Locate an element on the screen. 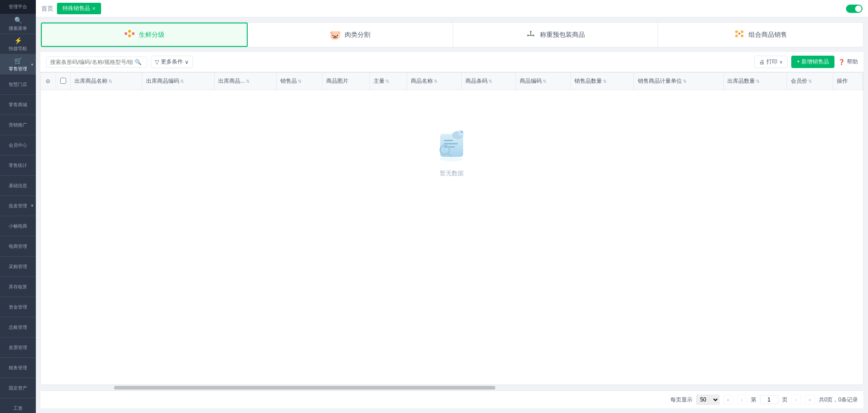 This screenshot has width=868, height=413. sidebar-item-wholesale-mgmt: 批发管理 ▼ is located at coordinates (18, 206).